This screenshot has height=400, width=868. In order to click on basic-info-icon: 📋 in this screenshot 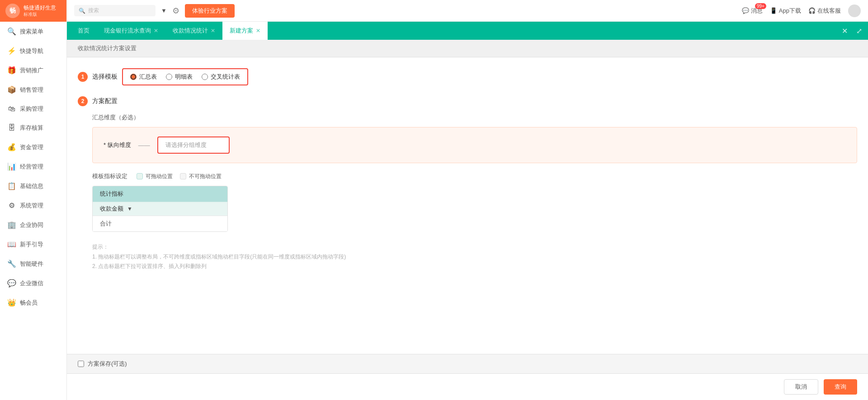, I will do `click(12, 186)`.